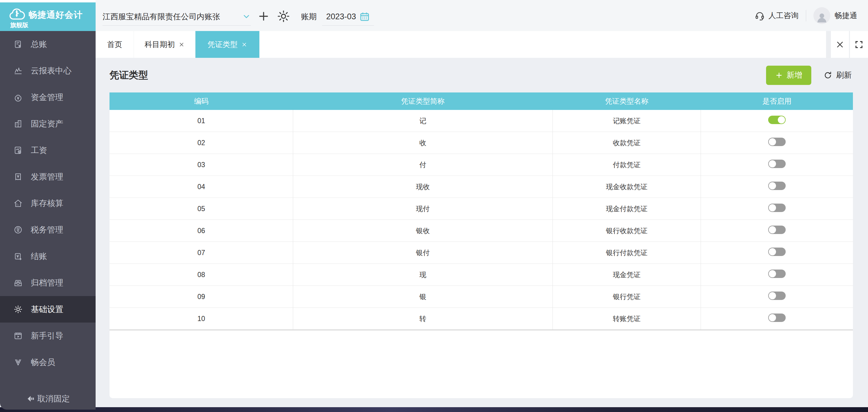 The image size is (868, 412). I want to click on sidebar-item-inventory: 库存核算, so click(48, 203).